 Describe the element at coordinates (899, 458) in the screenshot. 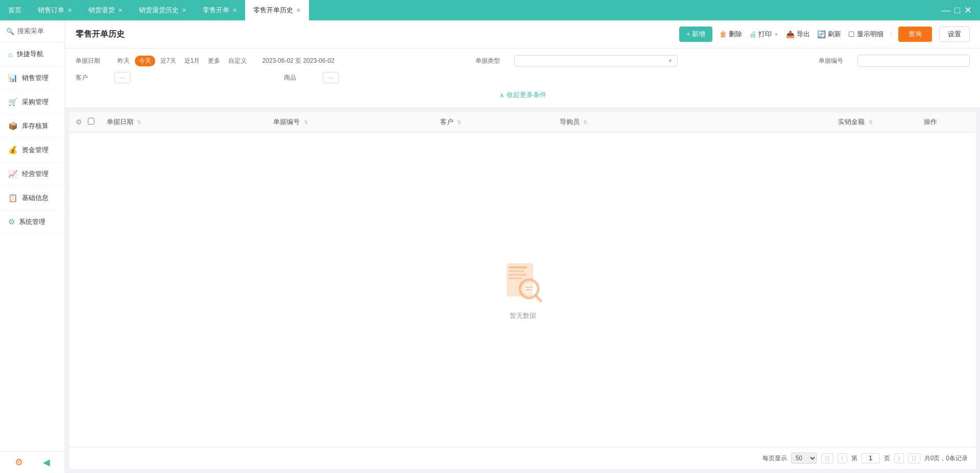

I see `next-page-button: ⟩` at that location.